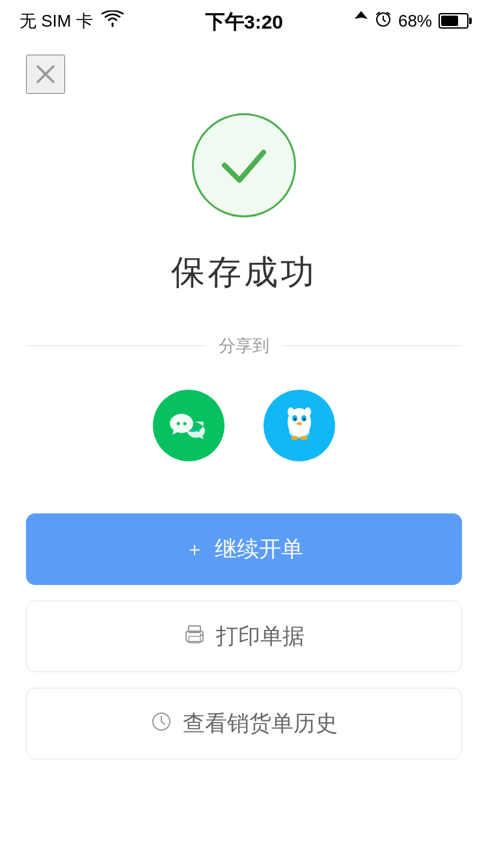 The image size is (488, 868). I want to click on divider-line-left, so click(116, 346).